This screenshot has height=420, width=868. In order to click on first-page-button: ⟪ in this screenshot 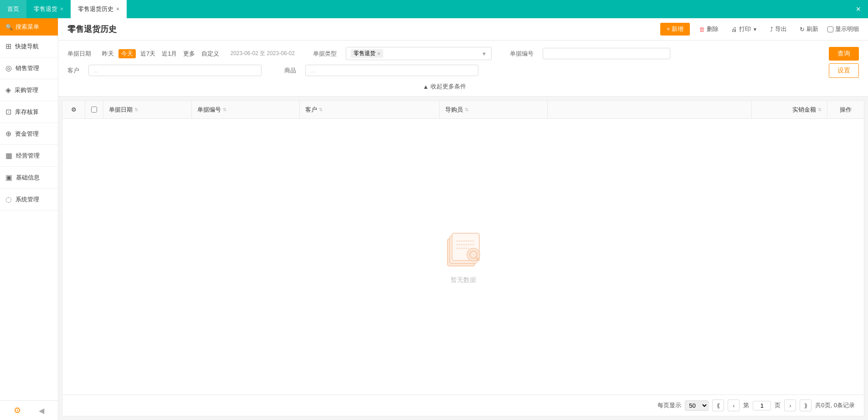, I will do `click(718, 405)`.